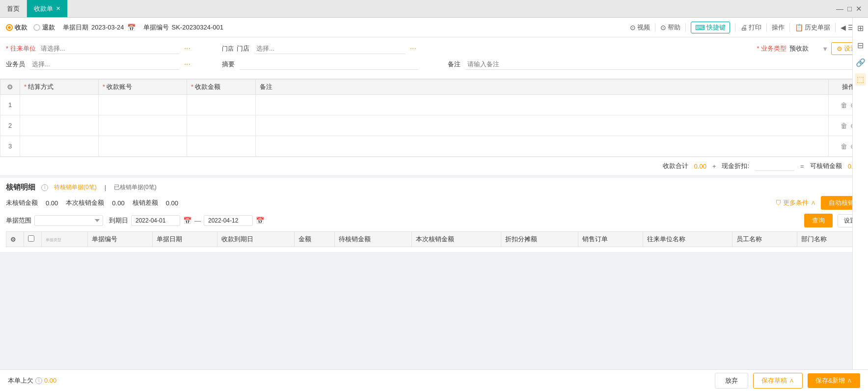 The image size is (868, 391). I want to click on row-1-settle-input, so click(59, 105).